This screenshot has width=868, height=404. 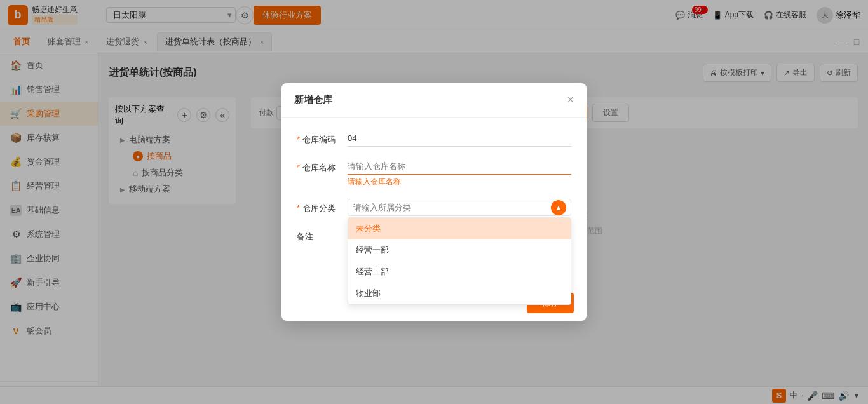 What do you see at coordinates (571, 100) in the screenshot?
I see `dialog-close-button: ×` at bounding box center [571, 100].